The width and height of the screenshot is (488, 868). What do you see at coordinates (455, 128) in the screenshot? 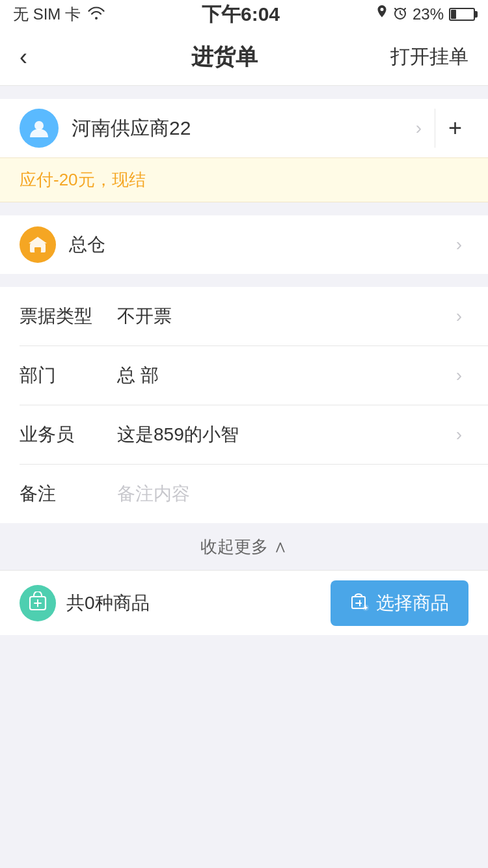
I see `add-supplier-button: +` at bounding box center [455, 128].